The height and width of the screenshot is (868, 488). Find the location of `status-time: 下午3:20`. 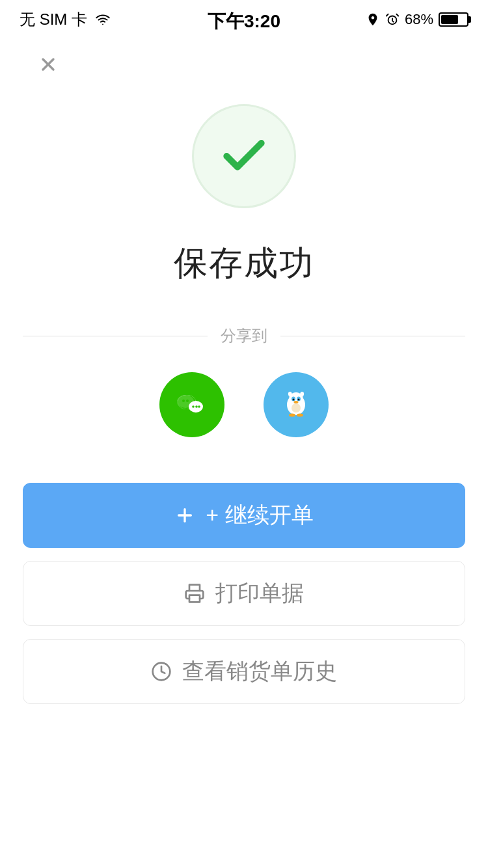

status-time: 下午3:20 is located at coordinates (244, 21).